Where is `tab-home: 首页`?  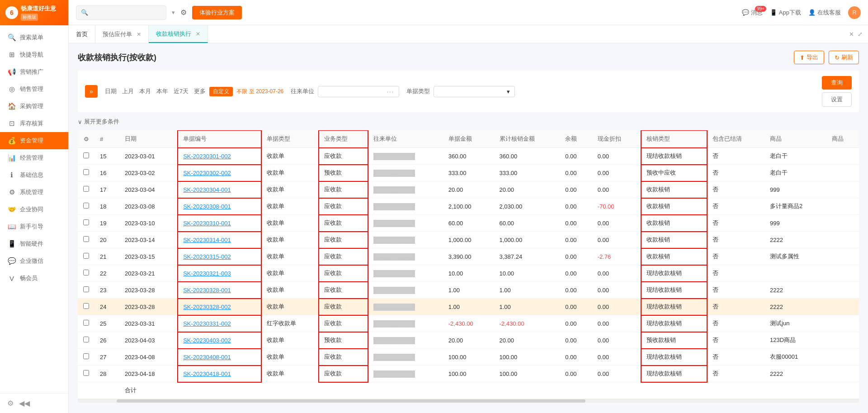
tab-home: 首页 is located at coordinates (82, 34).